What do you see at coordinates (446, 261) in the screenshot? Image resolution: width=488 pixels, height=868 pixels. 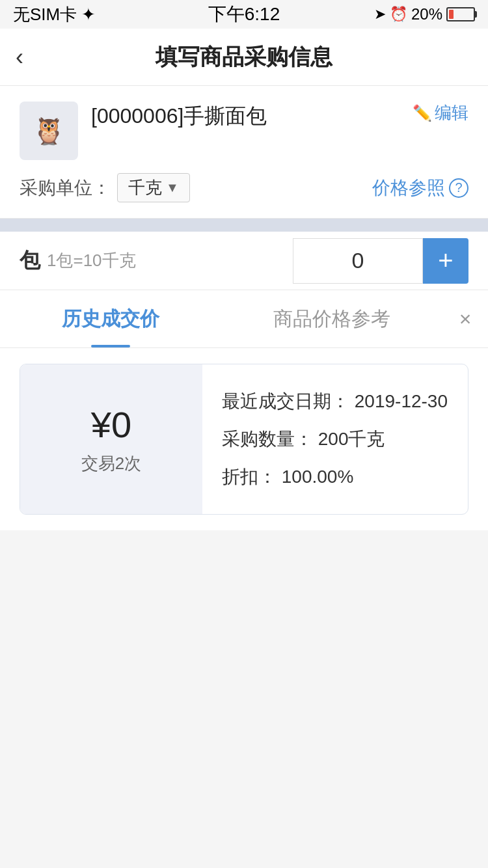 I see `quantity-plus-button: +` at bounding box center [446, 261].